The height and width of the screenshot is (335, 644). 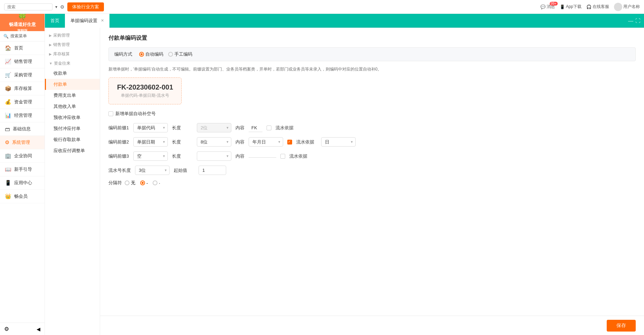 I want to click on separator-dash-circle, so click(x=143, y=183).